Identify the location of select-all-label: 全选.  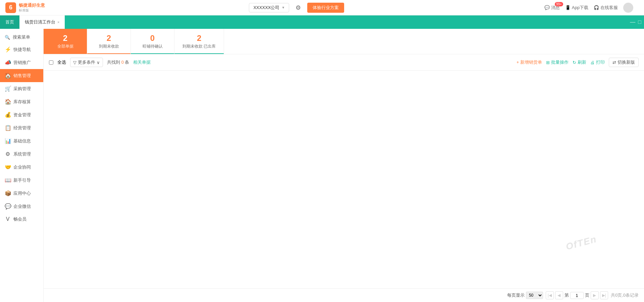
(62, 62).